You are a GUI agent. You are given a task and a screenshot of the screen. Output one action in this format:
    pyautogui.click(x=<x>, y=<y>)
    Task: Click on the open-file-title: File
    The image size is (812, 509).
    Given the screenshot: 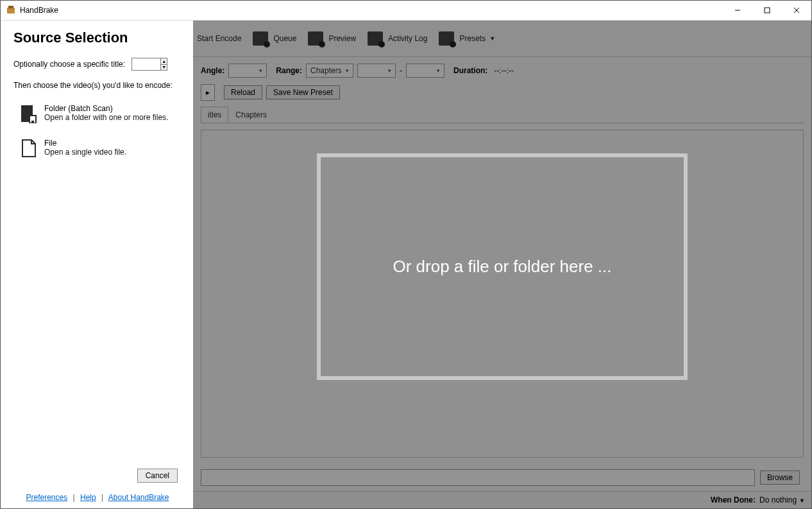 What is the action you would take?
    pyautogui.click(x=85, y=143)
    